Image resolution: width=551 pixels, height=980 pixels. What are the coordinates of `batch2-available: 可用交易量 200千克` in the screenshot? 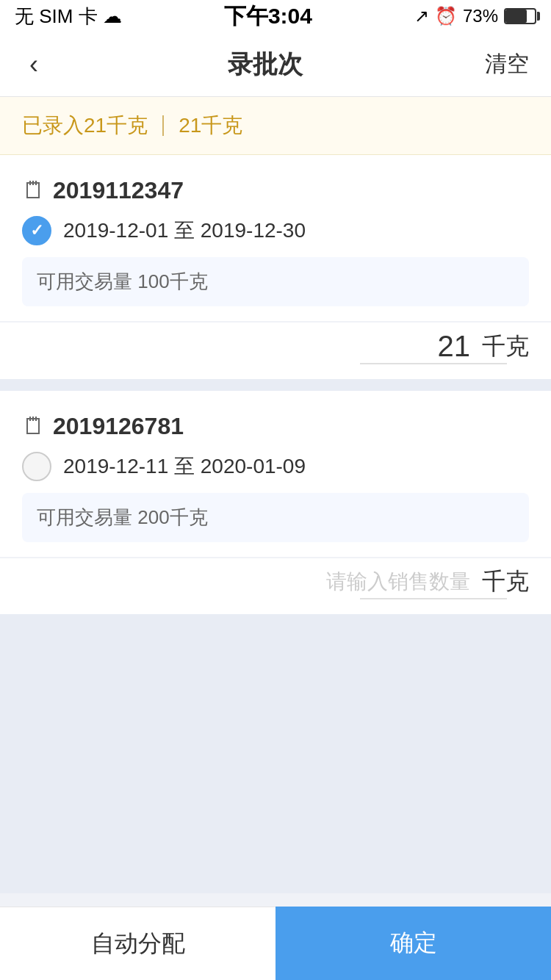 It's located at (276, 517).